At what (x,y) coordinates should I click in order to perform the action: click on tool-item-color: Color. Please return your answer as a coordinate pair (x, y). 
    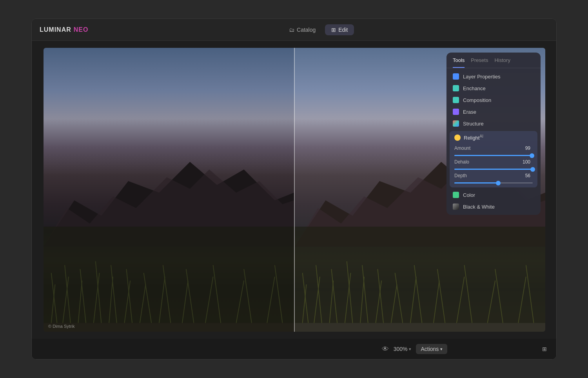
    Looking at the image, I should click on (494, 195).